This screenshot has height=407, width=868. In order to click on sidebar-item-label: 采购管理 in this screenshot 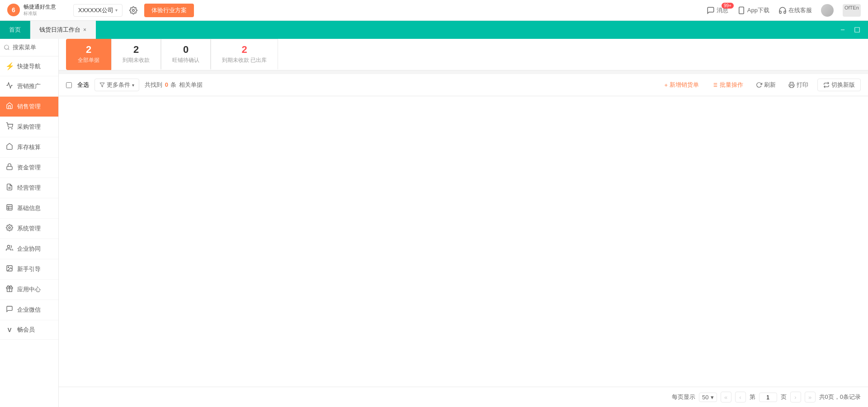, I will do `click(29, 127)`.